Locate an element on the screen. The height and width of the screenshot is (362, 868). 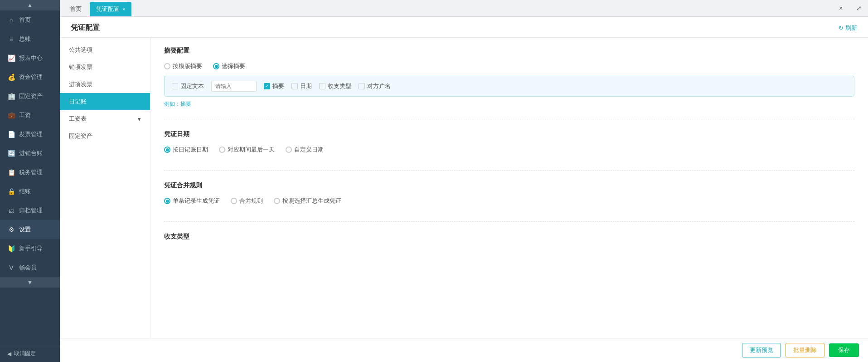
voucher-date-title: 凭证日期 is located at coordinates (509, 134).